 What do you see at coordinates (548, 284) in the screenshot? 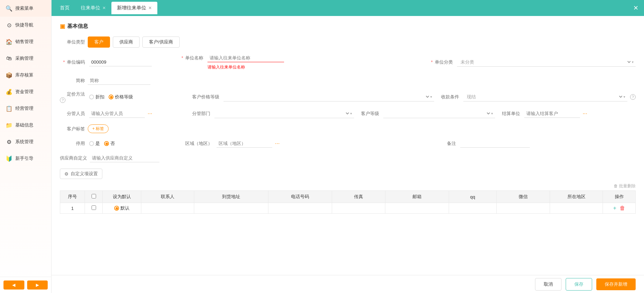
I see `cancel-button: 取消` at bounding box center [548, 284].